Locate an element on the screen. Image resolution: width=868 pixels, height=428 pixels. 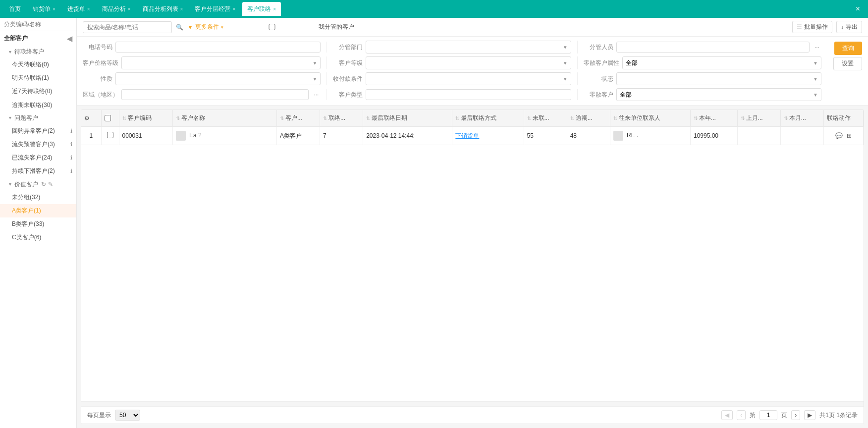
sidebar-group-waiting: 待联络客户 is located at coordinates (38, 52).